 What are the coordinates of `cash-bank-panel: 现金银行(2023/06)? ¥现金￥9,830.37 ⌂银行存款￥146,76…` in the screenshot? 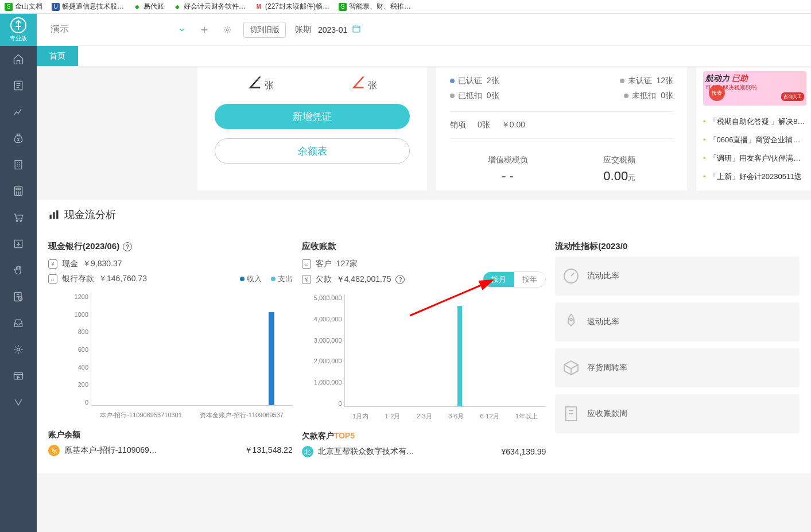 It's located at (170, 351).